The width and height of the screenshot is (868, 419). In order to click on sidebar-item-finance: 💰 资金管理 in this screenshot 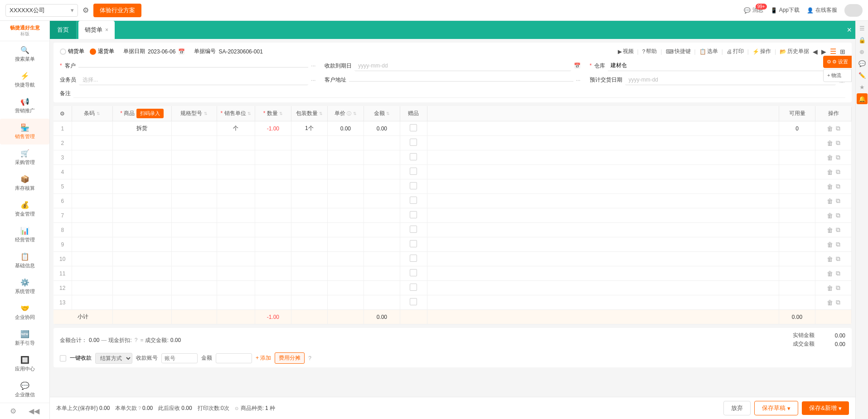, I will do `click(24, 209)`.